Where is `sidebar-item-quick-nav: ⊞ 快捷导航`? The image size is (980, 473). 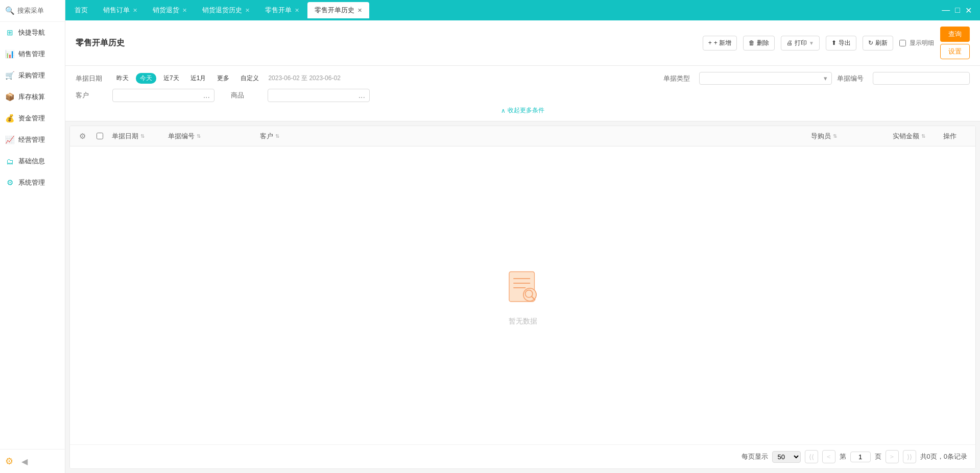 sidebar-item-quick-nav: ⊞ 快捷导航 is located at coordinates (33, 33).